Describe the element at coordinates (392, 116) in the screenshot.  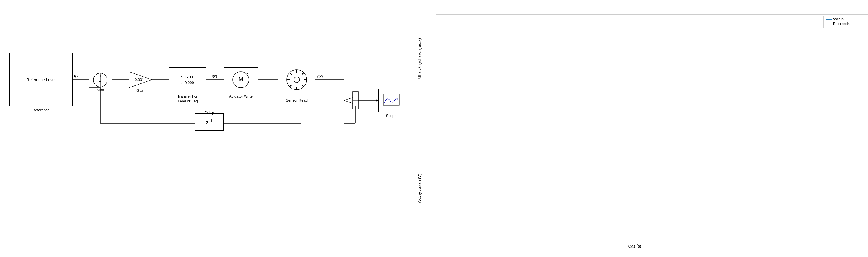
I see `scope-label: Scope` at that location.